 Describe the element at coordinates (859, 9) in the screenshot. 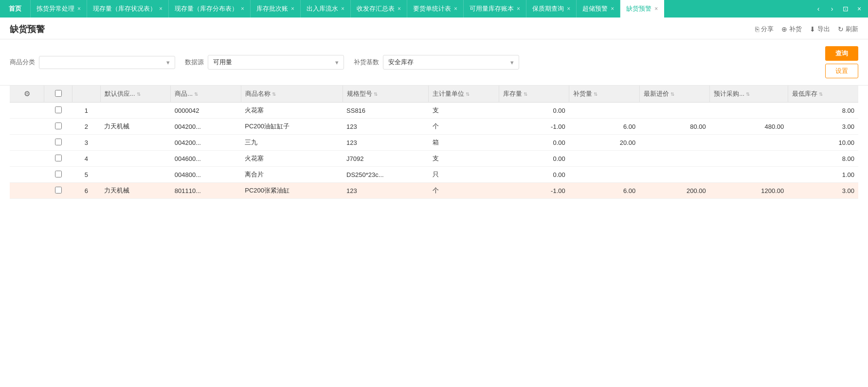

I see `tab-close-all-btn: ×` at that location.